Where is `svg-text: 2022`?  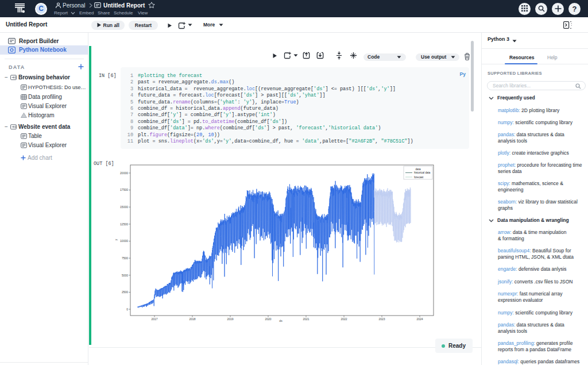
svg-text: 2022 is located at coordinates (343, 319).